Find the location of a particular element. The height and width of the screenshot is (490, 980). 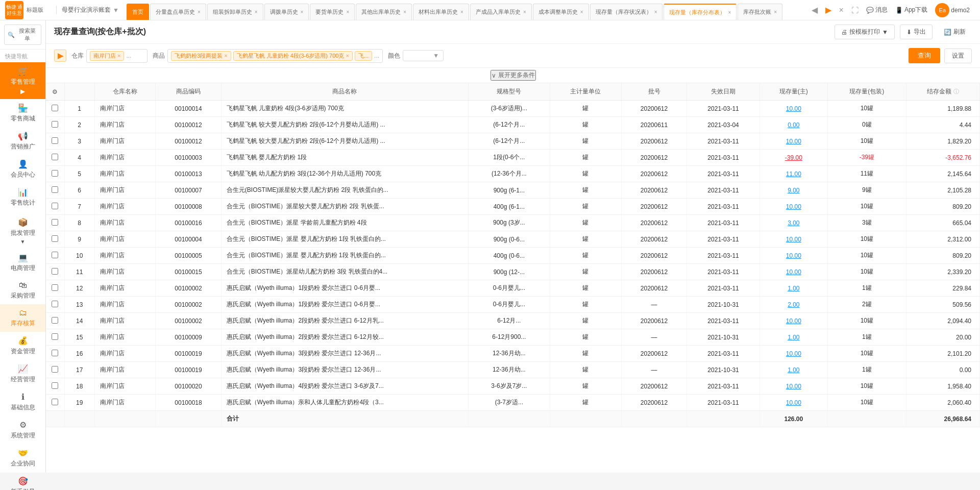

sidebar-item-jichuinfo: ℹ 基础信息 is located at coordinates (22, 402).